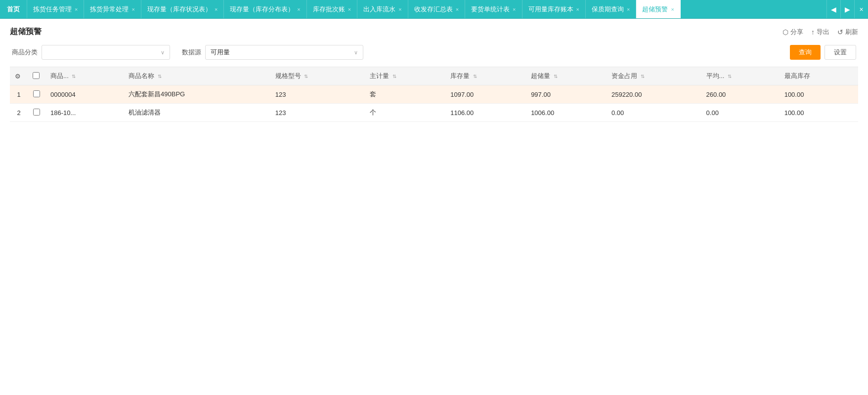 This screenshot has width=868, height=395. Describe the element at coordinates (847, 9) in the screenshot. I see `nav-arrows: ◀ ▶ ×` at that location.